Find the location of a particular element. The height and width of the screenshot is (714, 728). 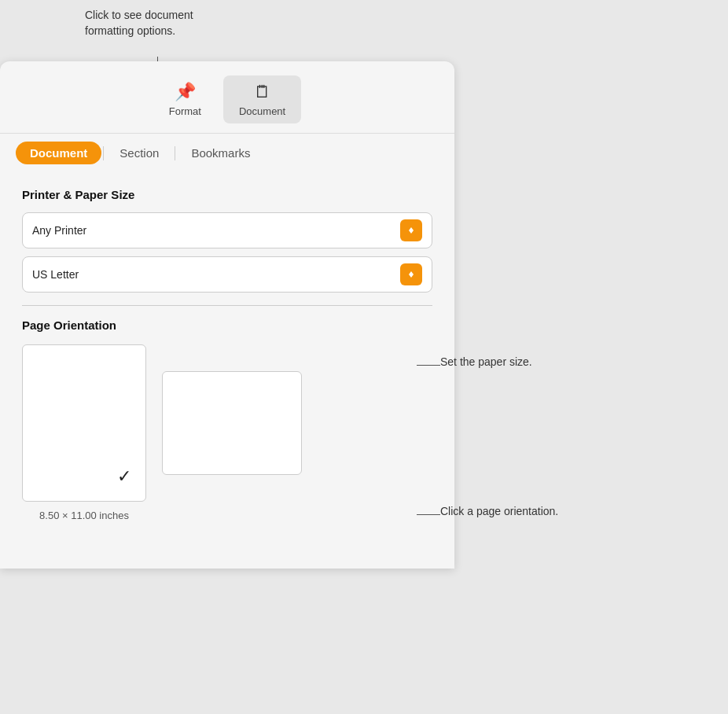

segment-tabs: Document Section Bookmarks is located at coordinates (227, 153).